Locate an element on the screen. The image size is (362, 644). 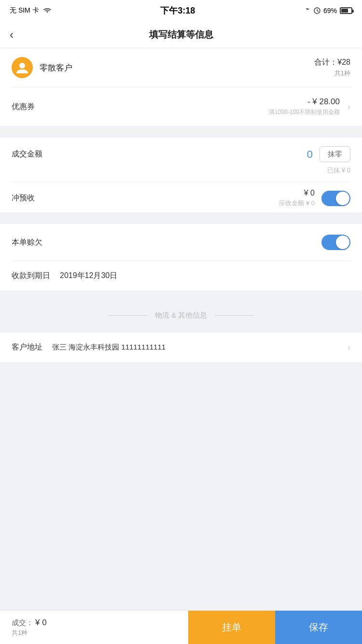
coupon-info: - ¥ 28.00 满1000-100不限制使用金额 is located at coordinates (304, 107).